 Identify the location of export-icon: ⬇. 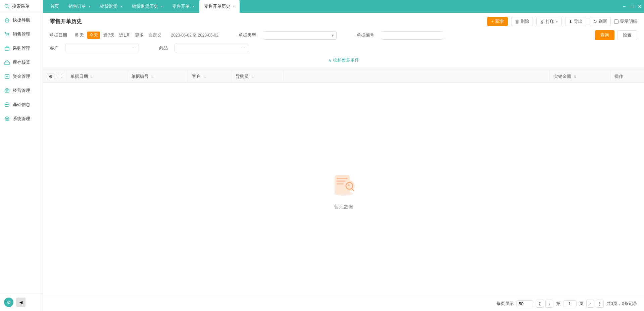
(571, 21).